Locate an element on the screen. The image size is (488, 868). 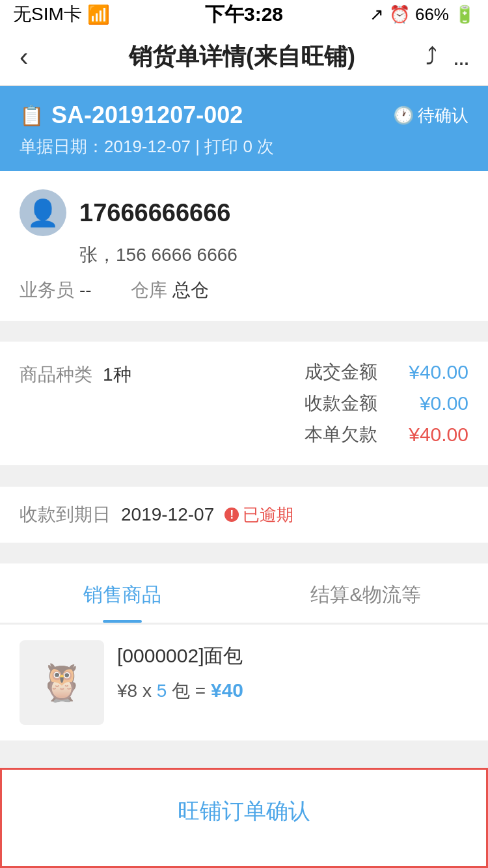
share-button: ⤴ is located at coordinates (431, 57).